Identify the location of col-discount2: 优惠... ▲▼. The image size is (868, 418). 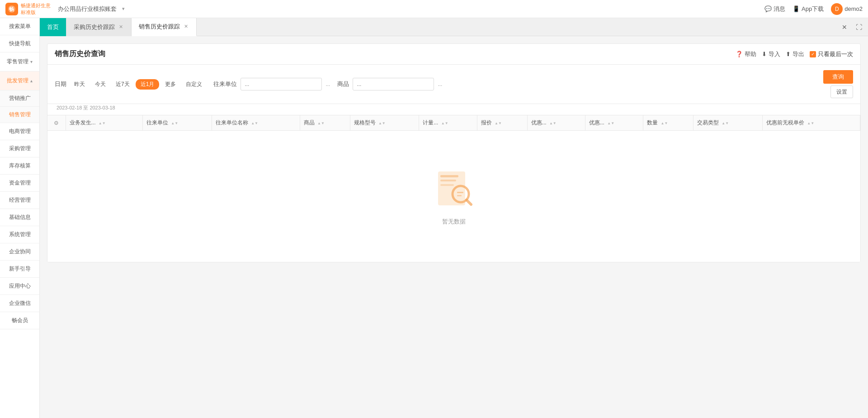
(614, 123).